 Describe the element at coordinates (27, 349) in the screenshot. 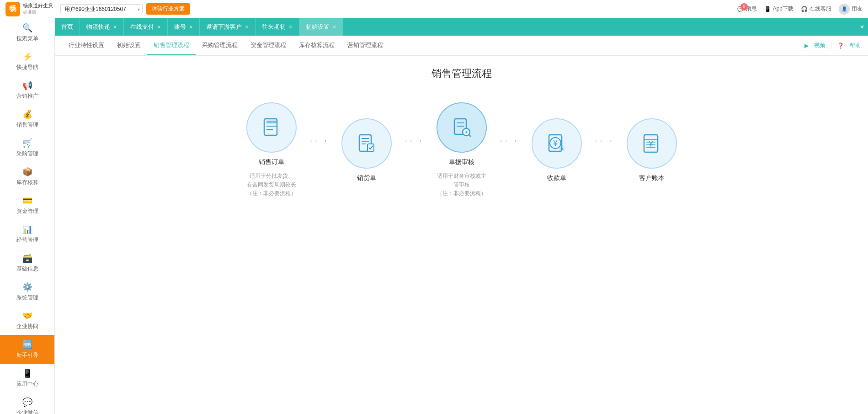

I see `sidebar-item-guide: 🆕 新手引导` at that location.